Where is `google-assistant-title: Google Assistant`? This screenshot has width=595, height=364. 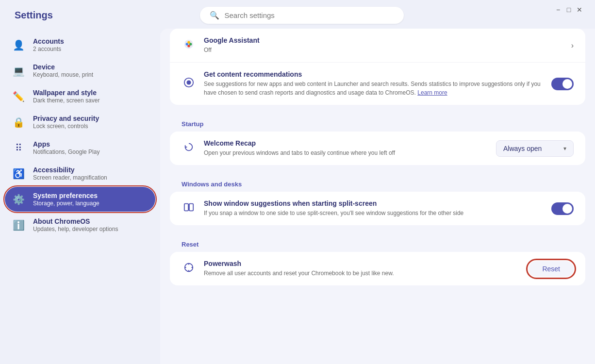
google-assistant-title: Google Assistant is located at coordinates (383, 40).